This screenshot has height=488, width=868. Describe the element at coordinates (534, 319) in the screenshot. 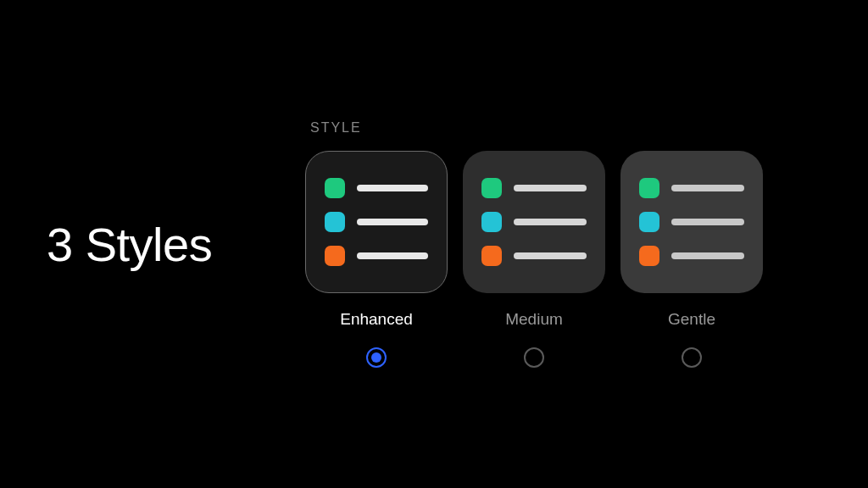

I see `style-label-medium: Medium` at that location.